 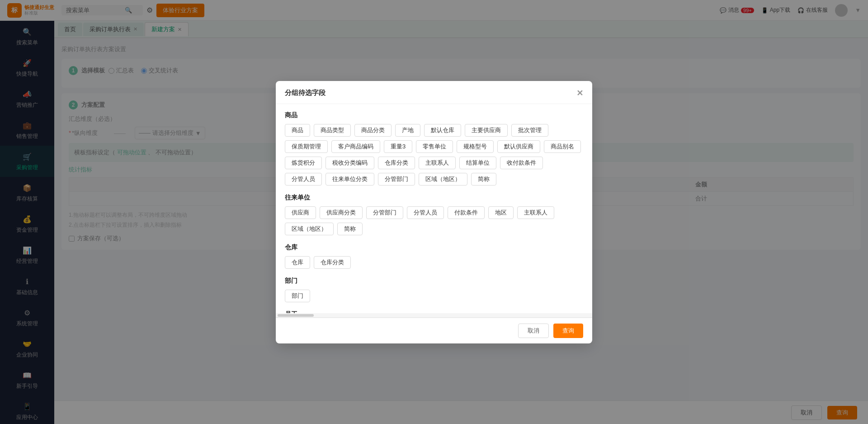 I want to click on field-tag-1-4: 付款条件, so click(x=466, y=213).